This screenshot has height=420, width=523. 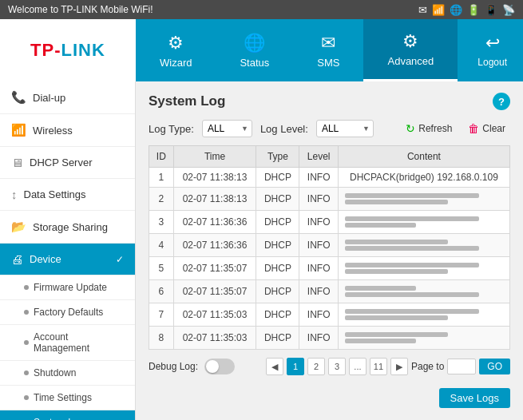 What do you see at coordinates (330, 292) in the screenshot?
I see `table-row: 602-07 11:35:07DHCPINFO` at bounding box center [330, 292].